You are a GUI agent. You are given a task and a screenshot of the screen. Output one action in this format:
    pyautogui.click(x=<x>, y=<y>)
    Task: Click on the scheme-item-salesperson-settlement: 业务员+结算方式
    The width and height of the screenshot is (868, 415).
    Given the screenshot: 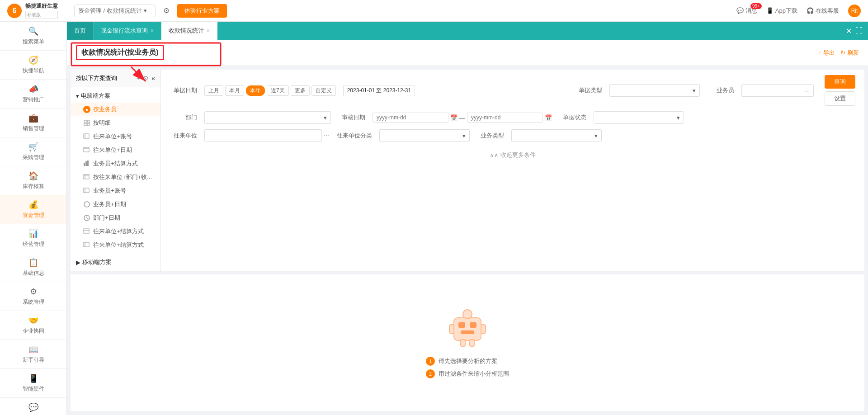 What is the action you would take?
    pyautogui.click(x=116, y=164)
    